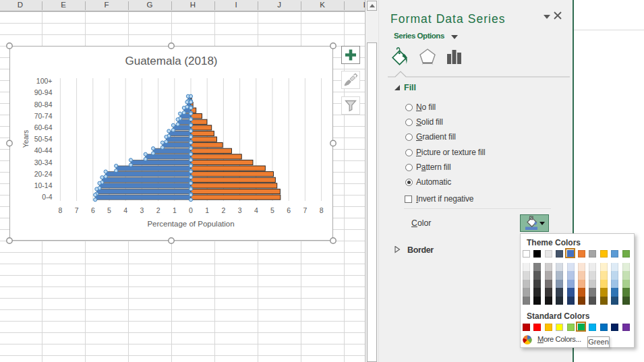 This screenshot has width=644, height=362. Describe the element at coordinates (47, 197) in the screenshot. I see `svg-text: 0-4` at that location.